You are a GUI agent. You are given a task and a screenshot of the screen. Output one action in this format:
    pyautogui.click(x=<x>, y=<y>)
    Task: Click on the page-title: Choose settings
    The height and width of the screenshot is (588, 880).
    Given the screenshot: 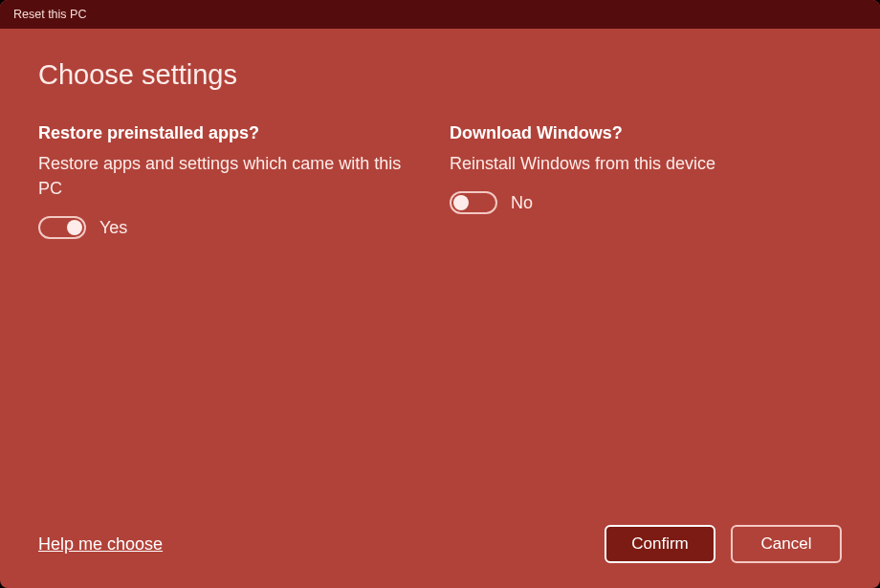 What is the action you would take?
    pyautogui.click(x=440, y=75)
    